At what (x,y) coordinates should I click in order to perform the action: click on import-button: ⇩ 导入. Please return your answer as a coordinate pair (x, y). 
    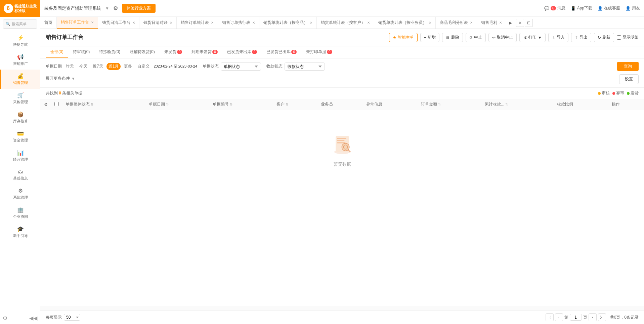
    Looking at the image, I should click on (558, 38).